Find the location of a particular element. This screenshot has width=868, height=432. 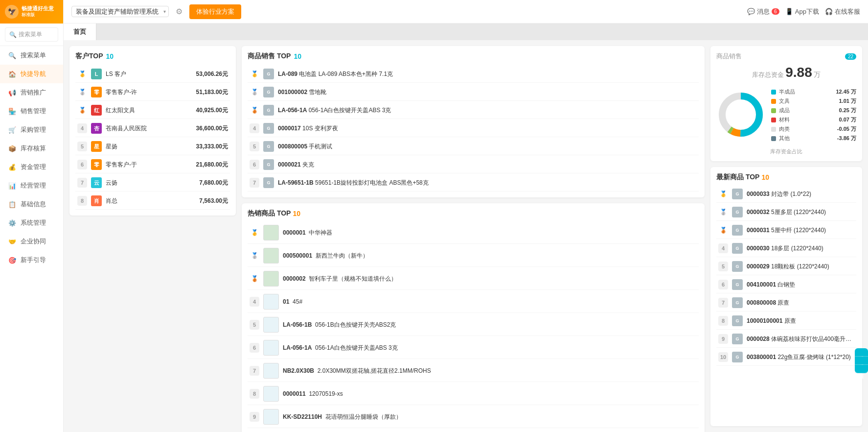

logo-icon: 🦅 is located at coordinates (12, 12).